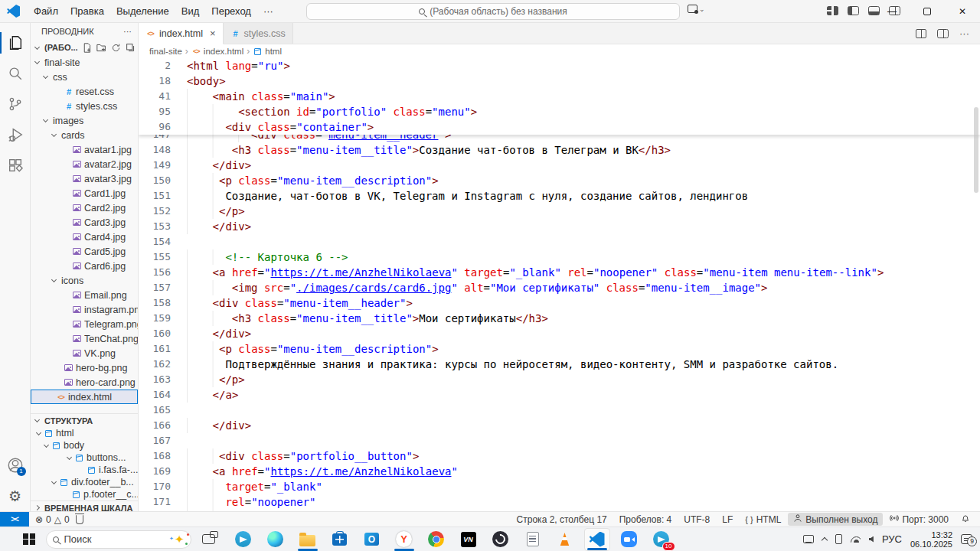 This screenshot has width=980, height=551. Describe the element at coordinates (191, 11) in the screenshot. I see `menubar-item: Вид` at that location.